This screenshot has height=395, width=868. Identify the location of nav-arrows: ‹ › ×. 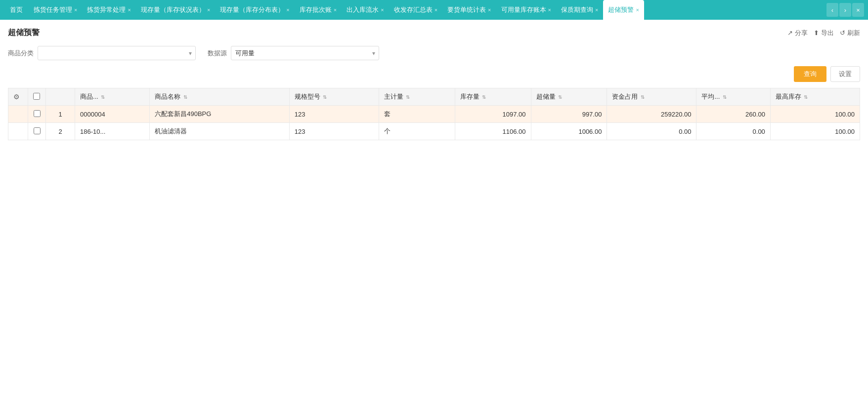
(845, 10).